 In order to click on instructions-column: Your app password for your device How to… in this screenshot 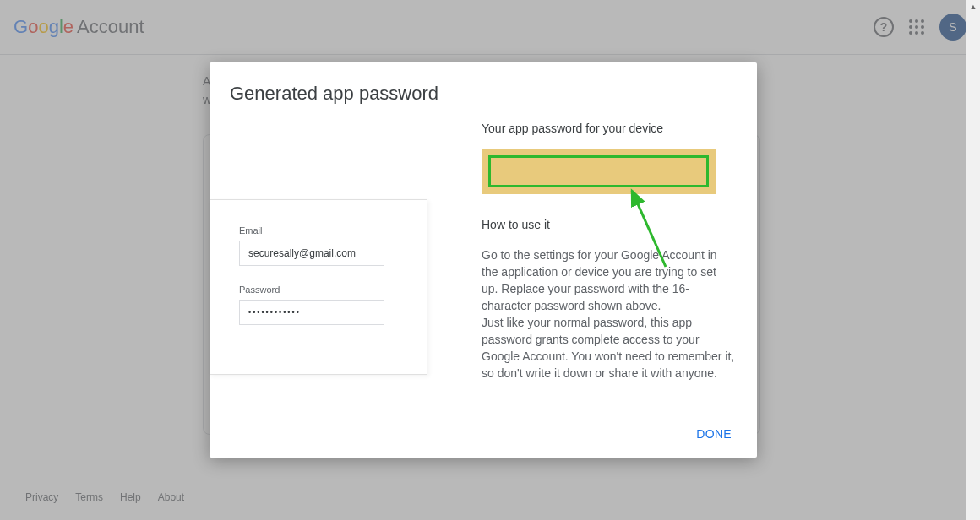, I will do `click(608, 252)`.